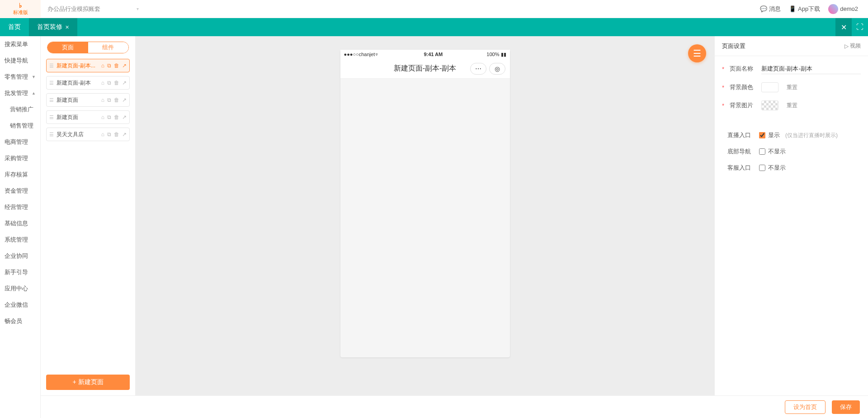 Image resolution: width=868 pixels, height=418 pixels. Describe the element at coordinates (855, 46) in the screenshot. I see `video-label: 视频` at that location.